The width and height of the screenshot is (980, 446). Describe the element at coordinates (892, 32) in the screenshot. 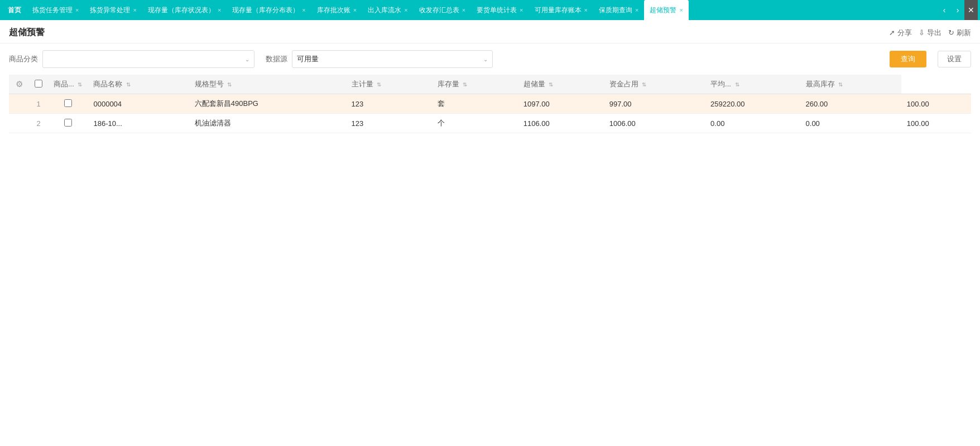

I see `share-icon: ➚` at that location.